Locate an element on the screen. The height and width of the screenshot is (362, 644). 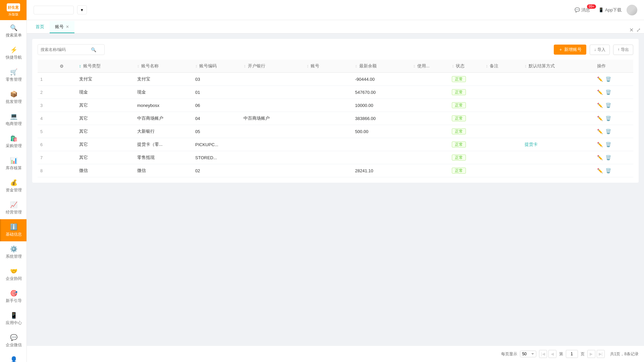
sidebar-item-guide: 🎯 新手引导 is located at coordinates (13, 297).